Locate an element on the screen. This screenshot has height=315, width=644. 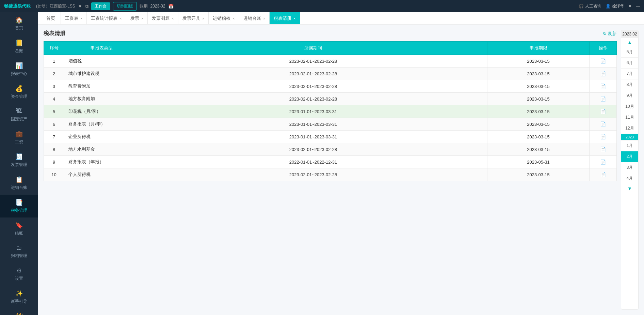
copy-icon: ⧉ is located at coordinates (87, 6).